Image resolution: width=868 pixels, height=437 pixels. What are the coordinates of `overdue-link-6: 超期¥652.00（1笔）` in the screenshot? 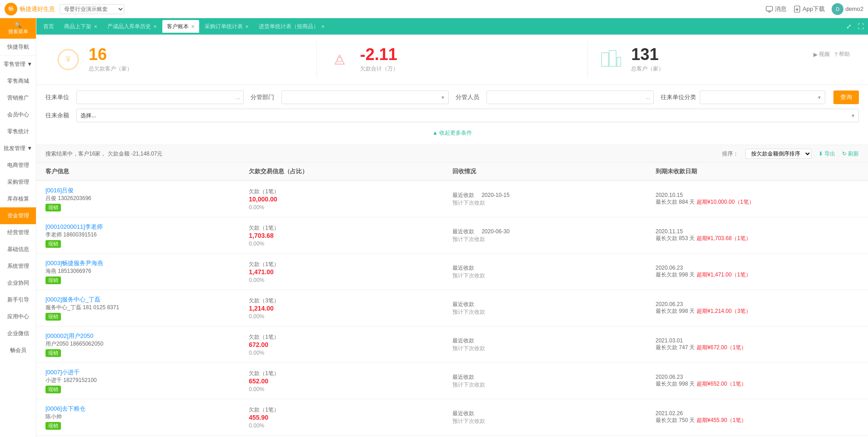 It's located at (722, 384).